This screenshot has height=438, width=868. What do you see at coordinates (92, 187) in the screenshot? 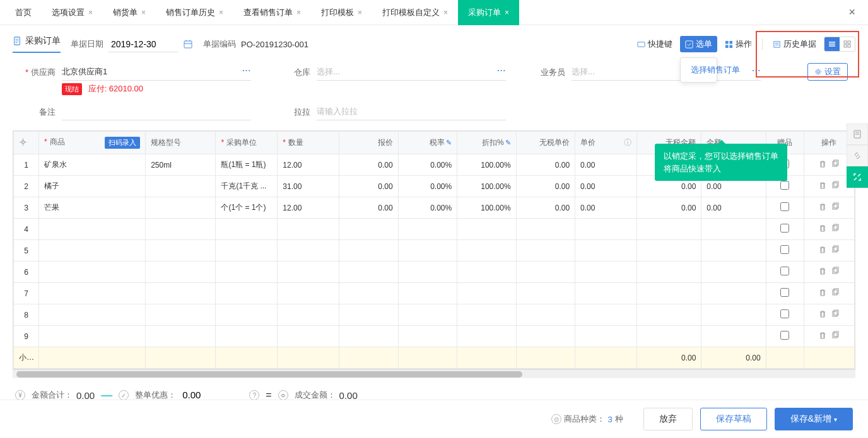
I see `cell-product: 橘子` at bounding box center [92, 187].